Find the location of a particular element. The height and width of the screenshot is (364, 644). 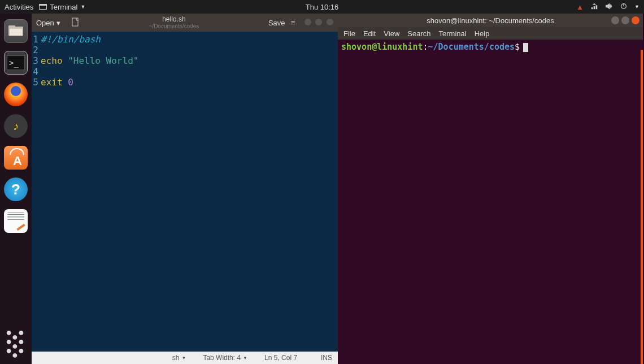

software-launcher is located at coordinates (16, 158).